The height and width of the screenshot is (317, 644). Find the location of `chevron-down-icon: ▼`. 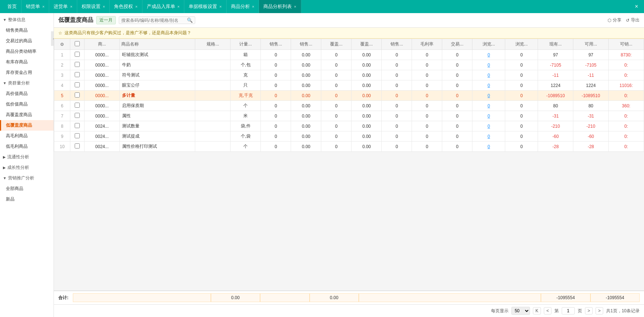

chevron-down-icon: ▼ is located at coordinates (5, 20).